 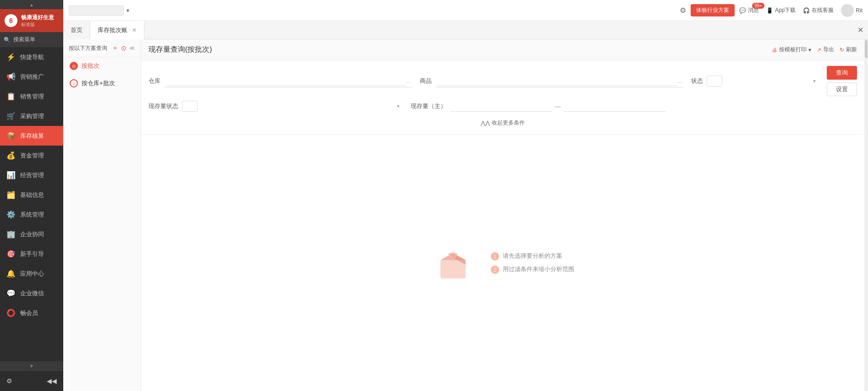 What do you see at coordinates (793, 49) in the screenshot?
I see `print-label: 按模板打印` at bounding box center [793, 49].